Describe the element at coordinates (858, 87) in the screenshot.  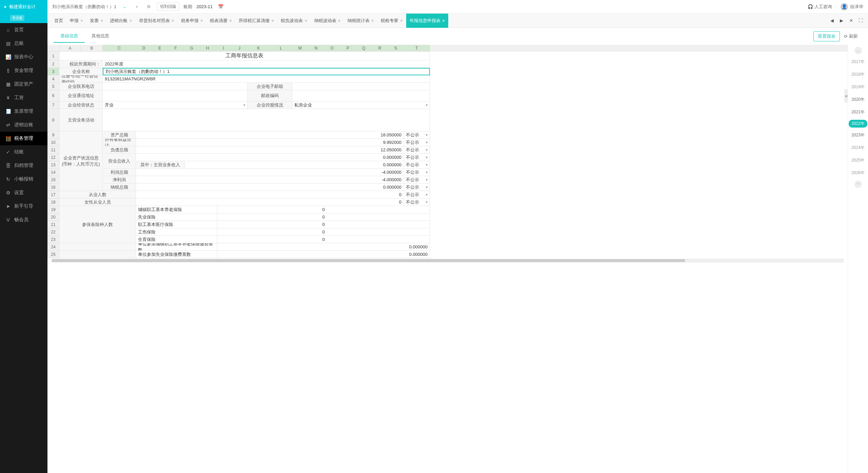
I see `year-2019年: 2019年` at that location.